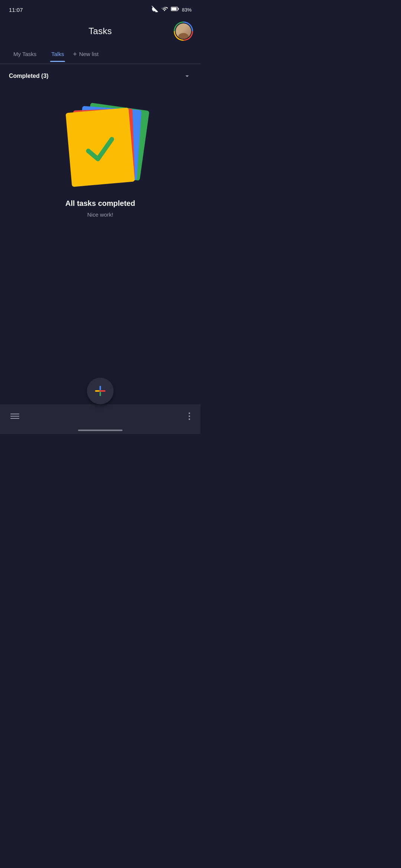  I want to click on add-task-button, so click(100, 391).